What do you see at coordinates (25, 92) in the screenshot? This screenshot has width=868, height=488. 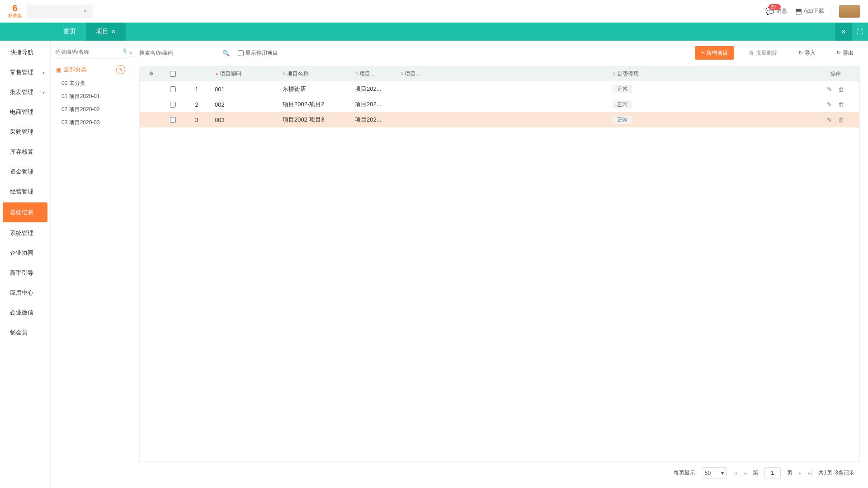 I see `sidenav-item: 批发管理▾` at bounding box center [25, 92].